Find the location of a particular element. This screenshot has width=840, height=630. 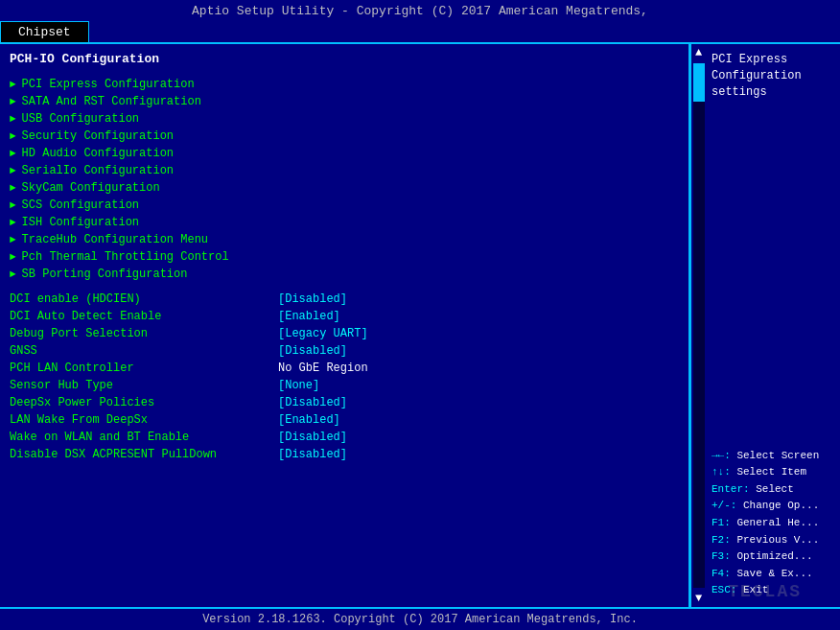

menu-item-security: ► Security Configuration is located at coordinates (344, 136).